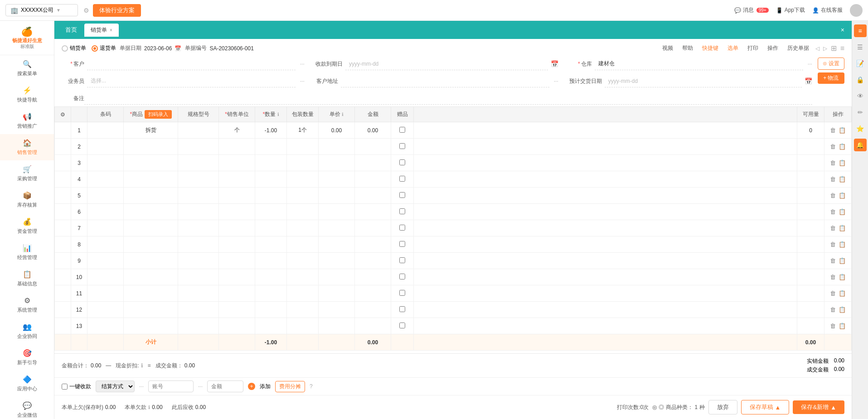 The image size is (868, 419). What do you see at coordinates (688, 48) in the screenshot?
I see `help-btn: 帮助` at bounding box center [688, 48].